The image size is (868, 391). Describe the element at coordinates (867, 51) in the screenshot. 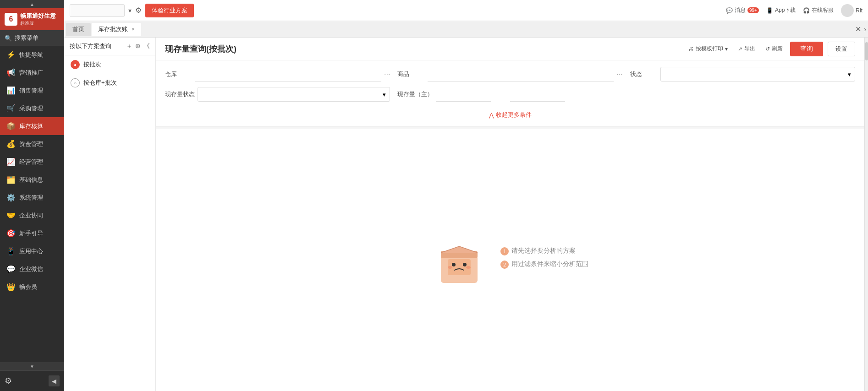

I see `scrollbar-thumb` at that location.